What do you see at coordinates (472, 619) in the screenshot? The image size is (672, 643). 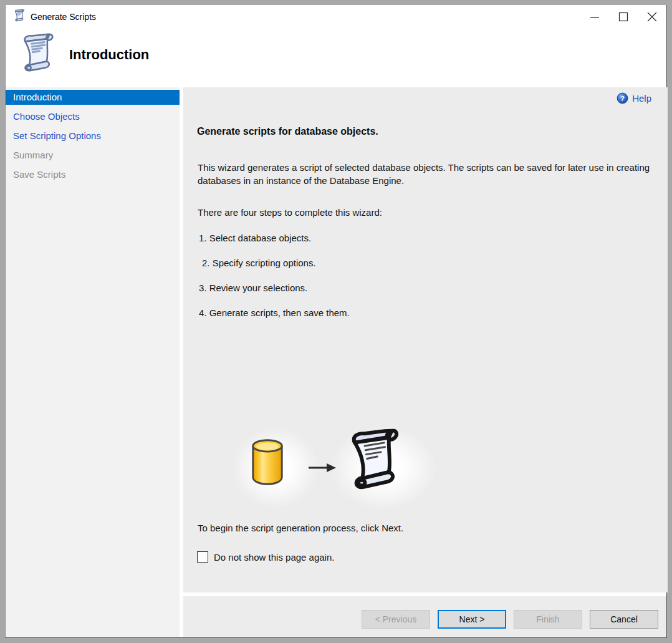 I see `next-button: Next >` at bounding box center [472, 619].